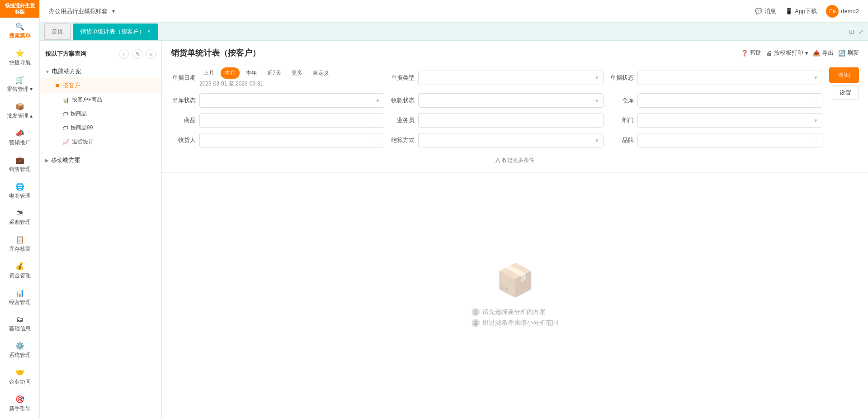 This screenshot has height=418, width=868. What do you see at coordinates (20, 31) in the screenshot?
I see `sidebar-item-search: 🔍 搜索菜单` at bounding box center [20, 31].